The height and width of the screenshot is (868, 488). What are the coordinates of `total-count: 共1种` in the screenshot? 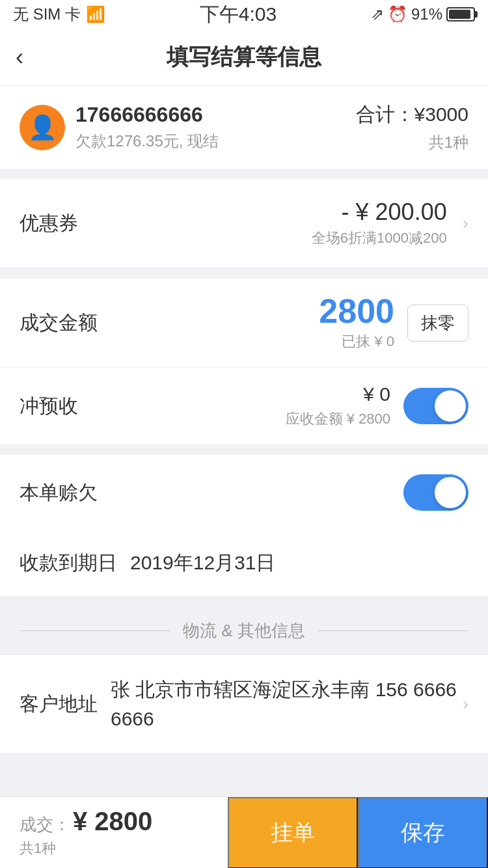 It's located at (413, 142).